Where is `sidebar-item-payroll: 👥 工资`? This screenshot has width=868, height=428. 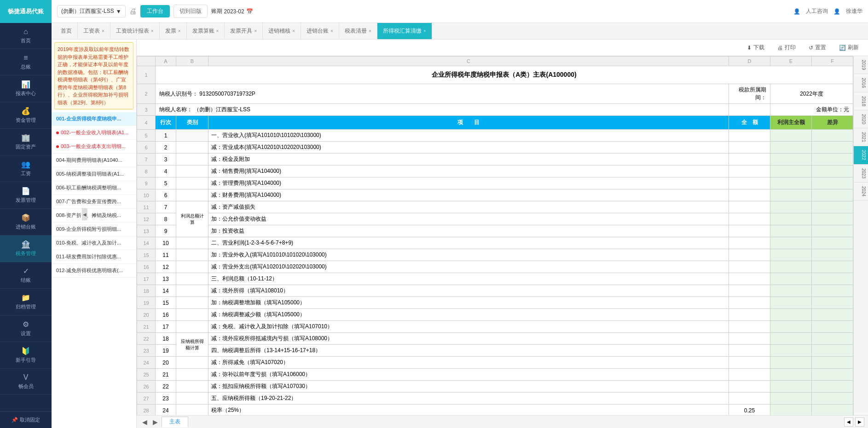 sidebar-item-payroll: 👥 工资 is located at coordinates (26, 169).